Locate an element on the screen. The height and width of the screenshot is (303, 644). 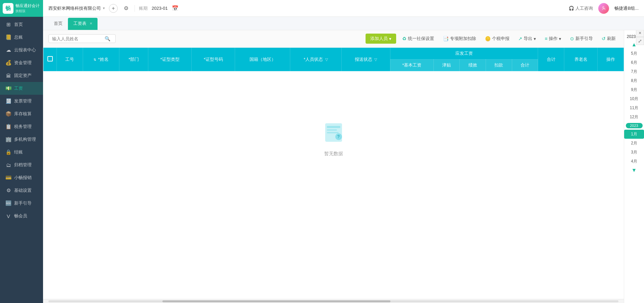
filter-icon: ▽ is located at coordinates (327, 59).